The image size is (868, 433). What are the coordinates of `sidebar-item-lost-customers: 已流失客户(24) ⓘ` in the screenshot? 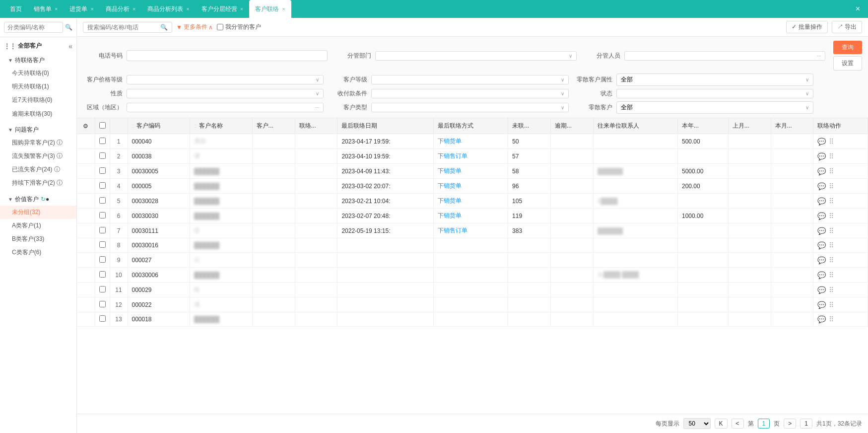 It's located at (38, 170).